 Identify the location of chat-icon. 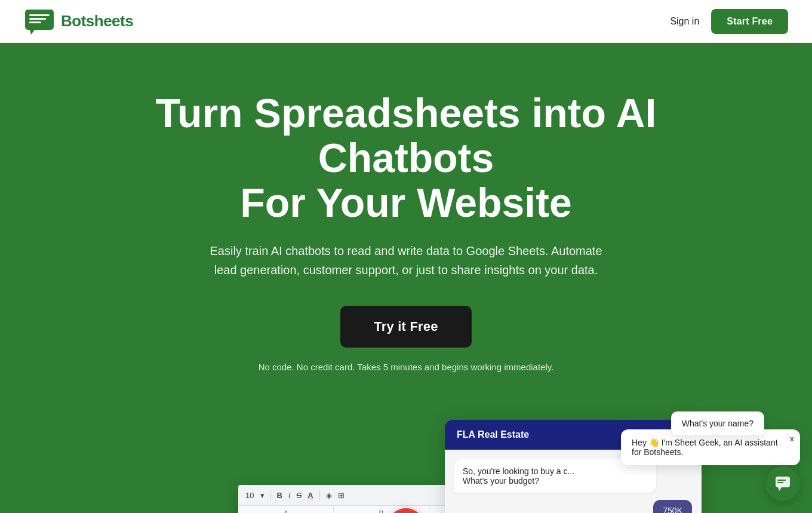
(783, 484).